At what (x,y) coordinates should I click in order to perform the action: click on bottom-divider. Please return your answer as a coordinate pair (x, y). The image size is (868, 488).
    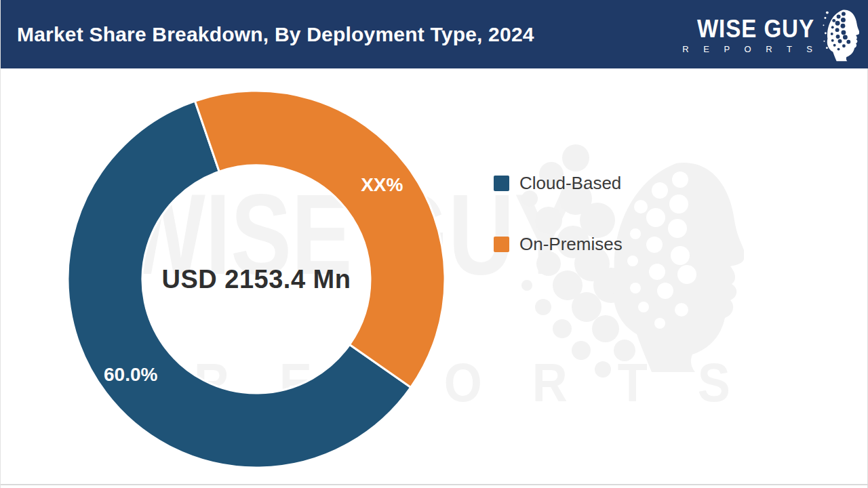
    Looking at the image, I should click on (434, 485).